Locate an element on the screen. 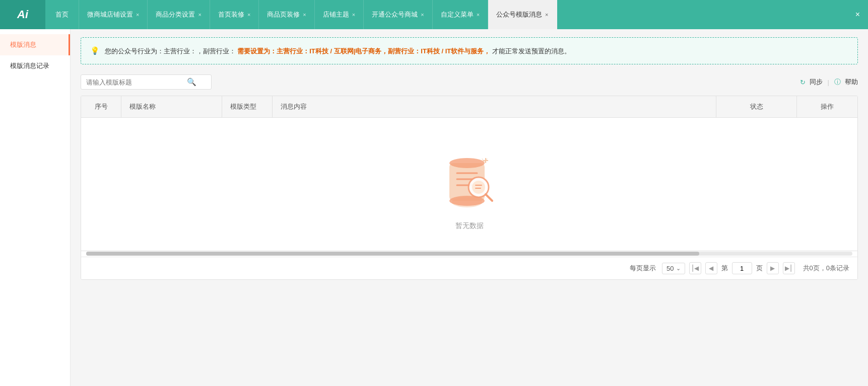 The image size is (868, 386). tab-home-decor: 首页装修 × is located at coordinates (235, 15).